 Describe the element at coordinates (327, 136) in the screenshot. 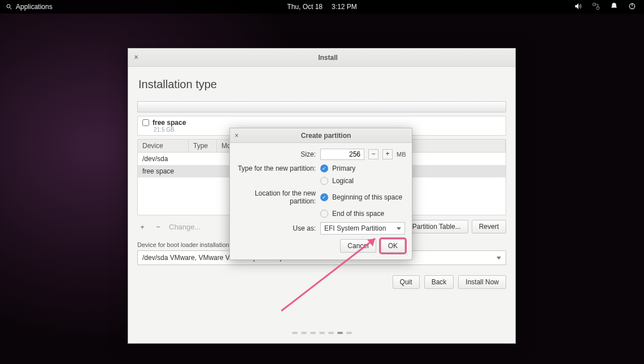

I see `dialog-title: Create partition` at that location.